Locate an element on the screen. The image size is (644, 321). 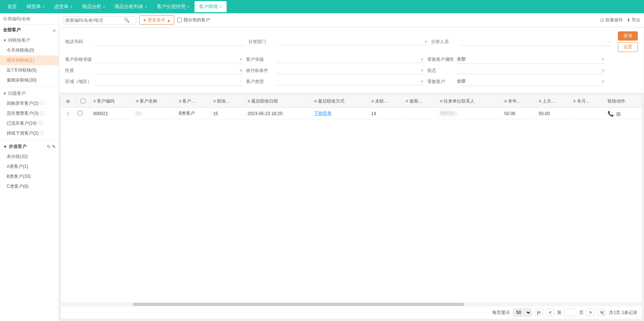
sidebar-item-repurchase: 回购异常客户(2) ⓘ is located at coordinates (29, 103).